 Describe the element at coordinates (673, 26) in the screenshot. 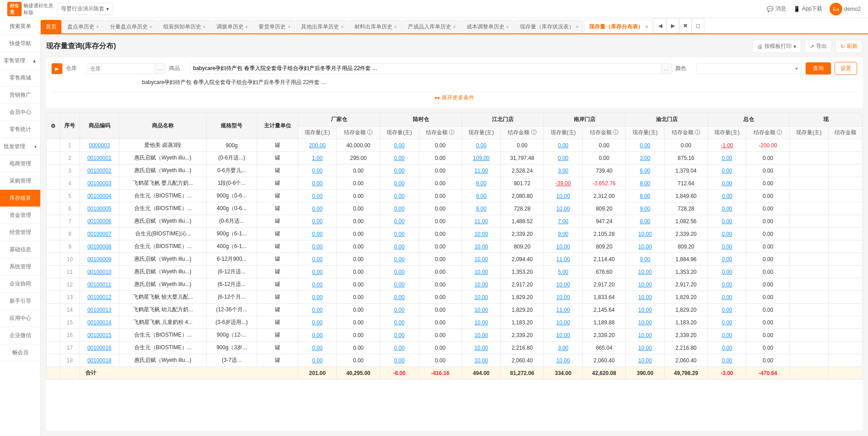

I see `tab-nav-next: ▶` at that location.